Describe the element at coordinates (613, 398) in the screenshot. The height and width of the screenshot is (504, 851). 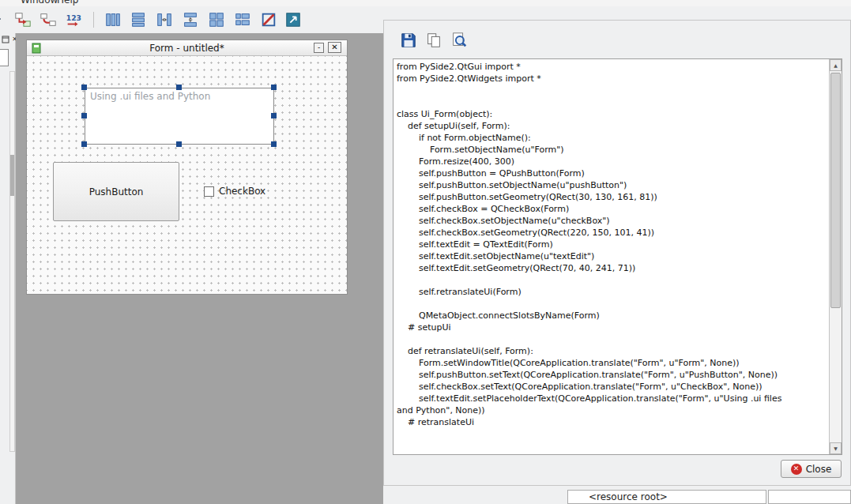
I see `code-line: self.textEdit.setPlaceholderText(QCoreAp…` at that location.